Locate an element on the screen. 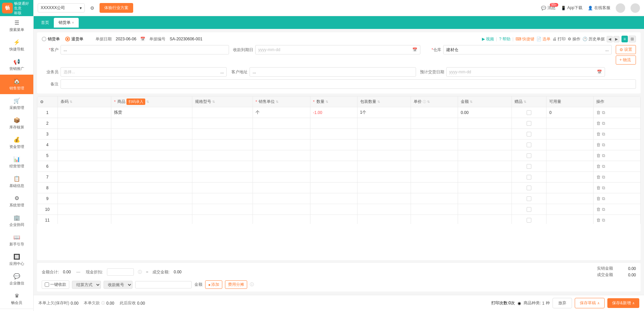 The image size is (644, 311). logistics-btn: + 物流 is located at coordinates (626, 60).